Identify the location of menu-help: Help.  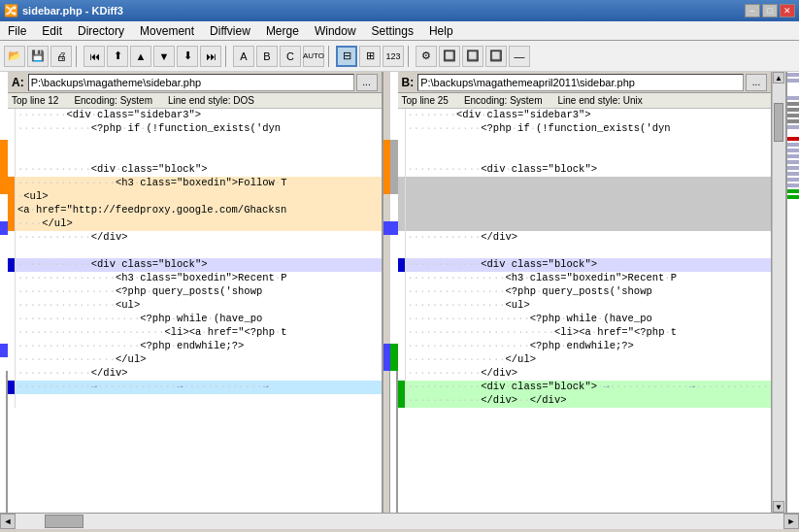
(441, 31).